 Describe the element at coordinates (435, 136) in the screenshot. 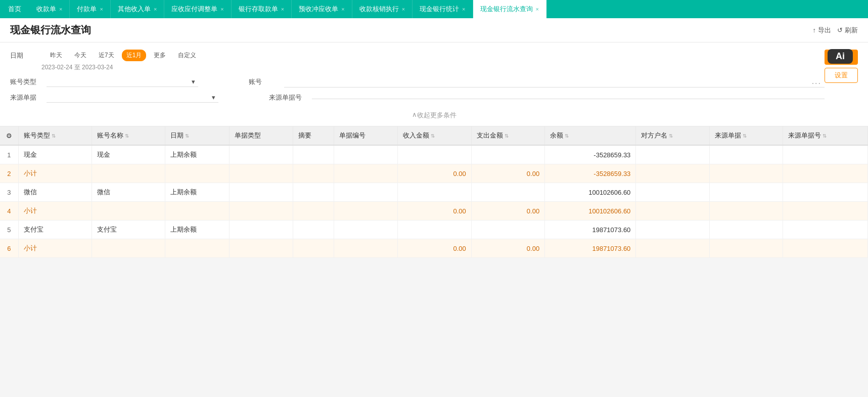

I see `th-income: 收入金额⇅` at that location.